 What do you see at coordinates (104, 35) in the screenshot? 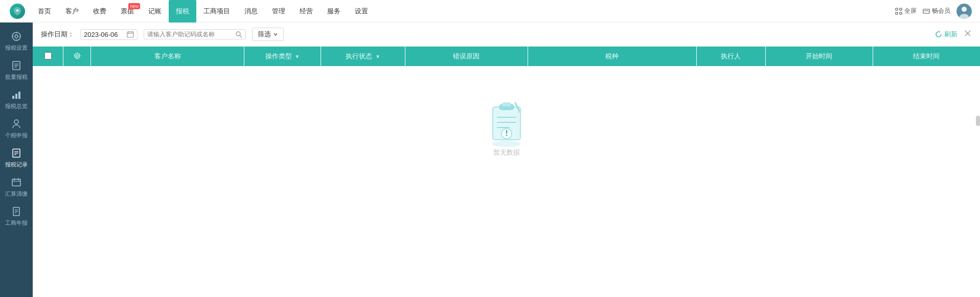
I see `date-input` at bounding box center [104, 35].